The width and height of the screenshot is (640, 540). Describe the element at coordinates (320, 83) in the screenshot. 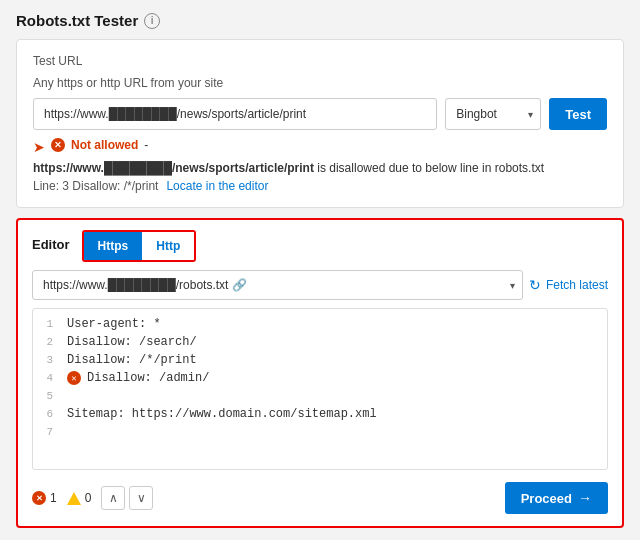

I see `test-url-hint: Any https or http URL from your site` at that location.